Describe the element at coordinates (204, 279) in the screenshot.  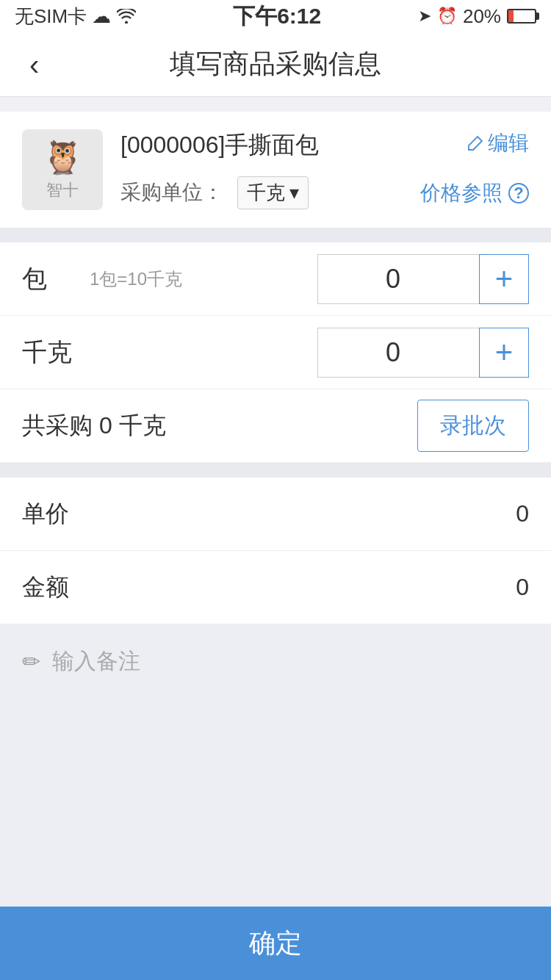
I see `bag-sub-label: 1包=10千克` at that location.